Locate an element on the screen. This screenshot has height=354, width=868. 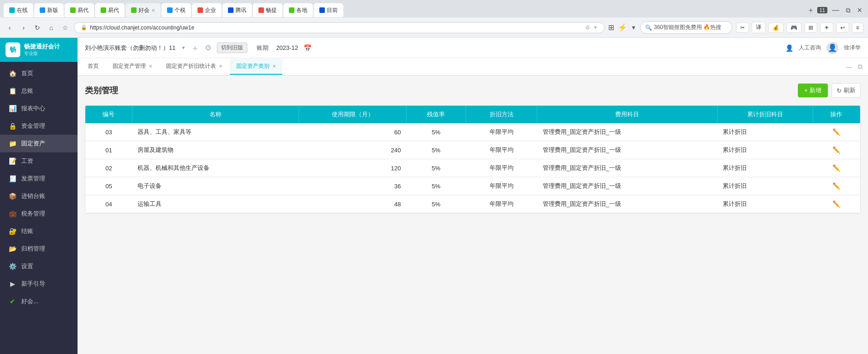
close-btn: ✕ is located at coordinates (860, 10).